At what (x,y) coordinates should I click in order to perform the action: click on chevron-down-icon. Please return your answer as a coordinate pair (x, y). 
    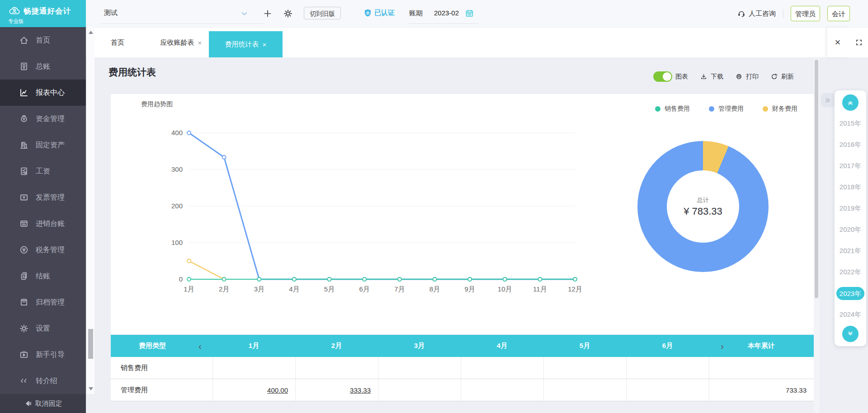
    Looking at the image, I should click on (244, 14).